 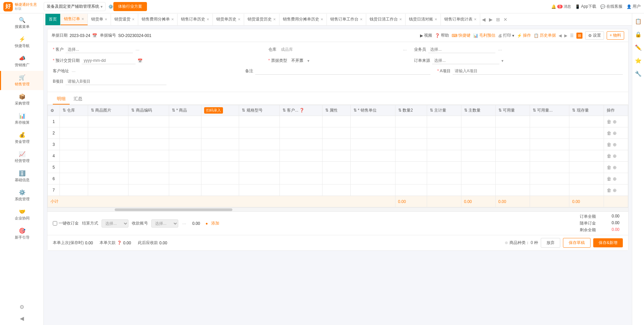 What do you see at coordinates (586, 7) in the screenshot?
I see `app-download-btn: 📱 App下载` at bounding box center [586, 7].